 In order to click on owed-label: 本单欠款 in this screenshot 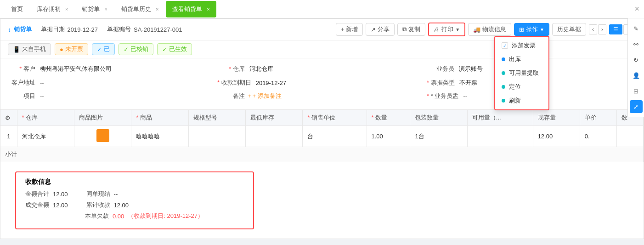, I will do `click(97, 216)`.